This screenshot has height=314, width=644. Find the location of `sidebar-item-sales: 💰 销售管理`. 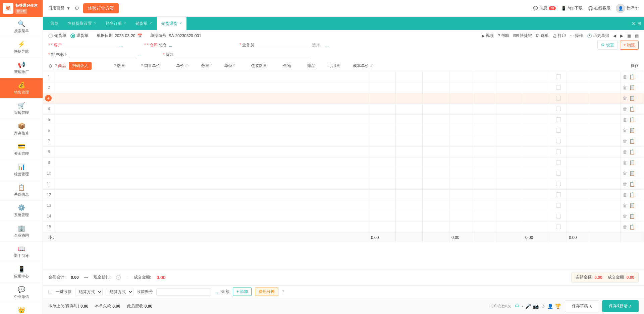

sidebar-item-sales: 💰 销售管理 is located at coordinates (21, 88).